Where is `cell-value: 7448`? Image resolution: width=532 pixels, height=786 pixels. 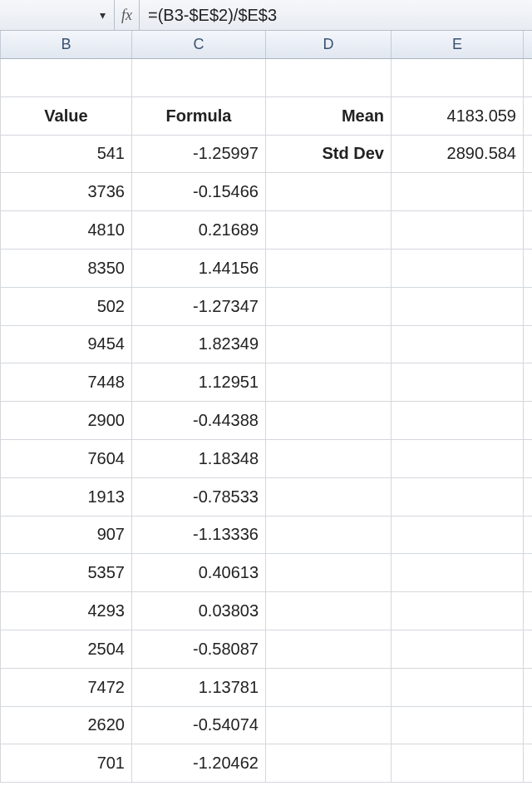 cell-value: 7448 is located at coordinates (66, 383).